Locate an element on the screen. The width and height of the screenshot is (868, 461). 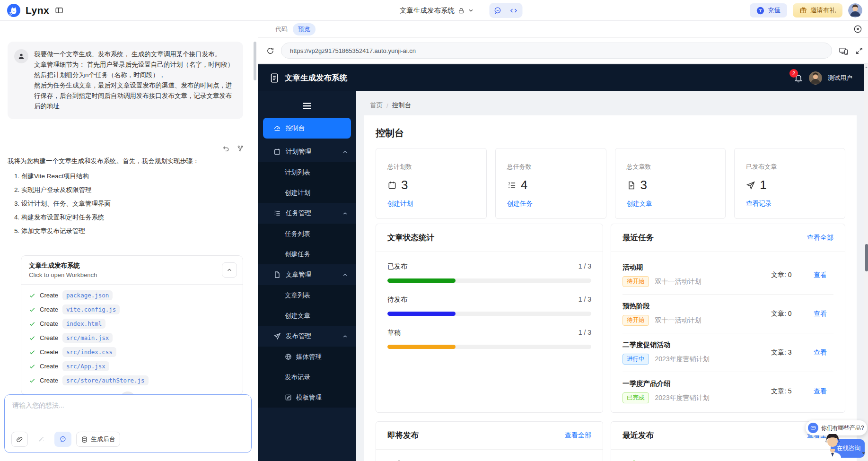
tab-preview: 预览 is located at coordinates (304, 29).